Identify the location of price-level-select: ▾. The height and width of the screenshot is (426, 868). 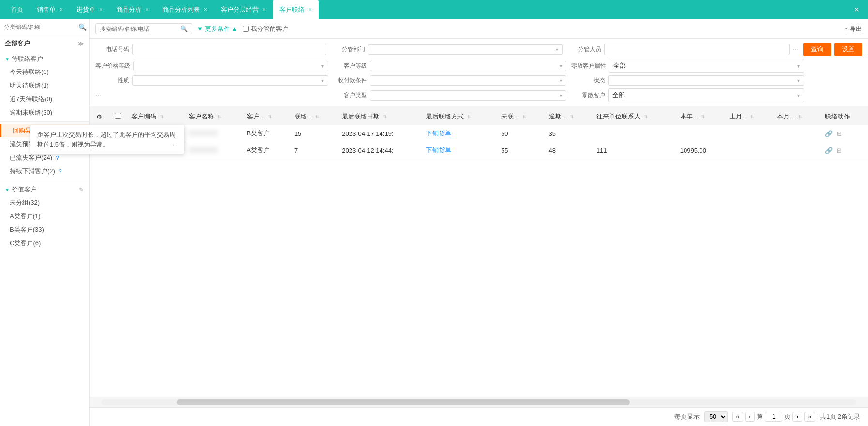
(230, 66).